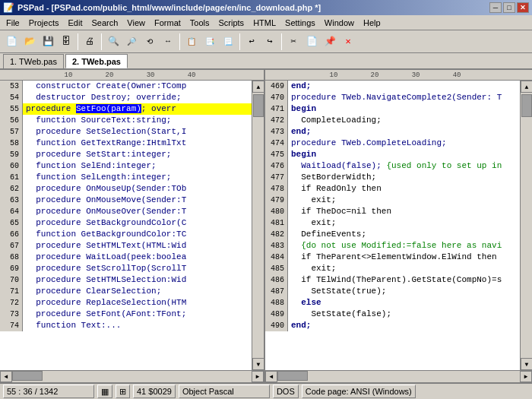  Describe the element at coordinates (210, 42) in the screenshot. I see `clip2-button: 📑` at that location.